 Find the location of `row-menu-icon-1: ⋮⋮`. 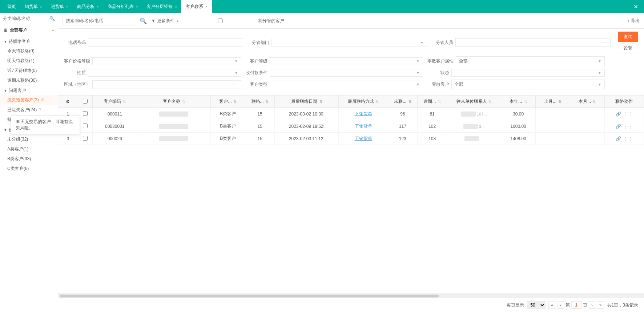

row-menu-icon-1: ⋮⋮ is located at coordinates (628, 126).